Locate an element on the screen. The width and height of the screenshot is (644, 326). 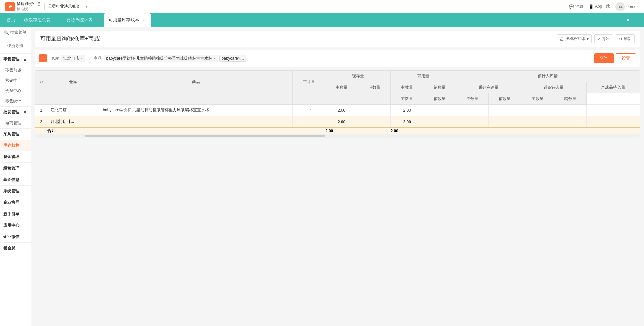
table-scroll-thumb is located at coordinates (205, 136).